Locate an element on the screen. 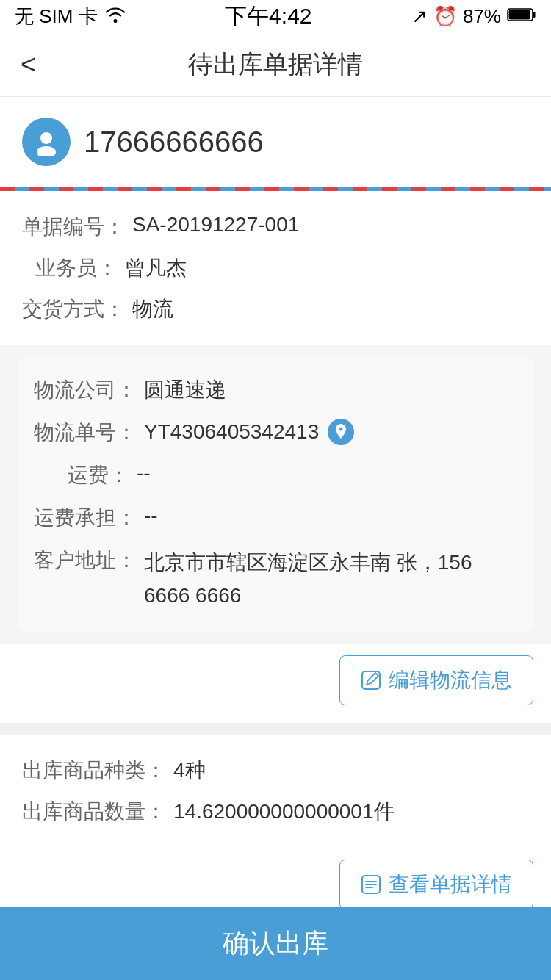 The height and width of the screenshot is (980, 551). confirm-button-label: 确认出库 is located at coordinates (276, 943).